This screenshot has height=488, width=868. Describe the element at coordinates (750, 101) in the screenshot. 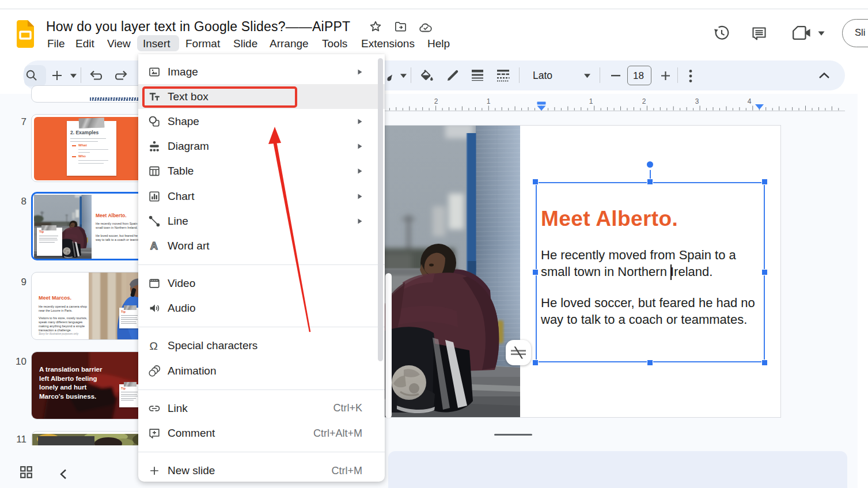

I see `svg-text: 4` at that location.